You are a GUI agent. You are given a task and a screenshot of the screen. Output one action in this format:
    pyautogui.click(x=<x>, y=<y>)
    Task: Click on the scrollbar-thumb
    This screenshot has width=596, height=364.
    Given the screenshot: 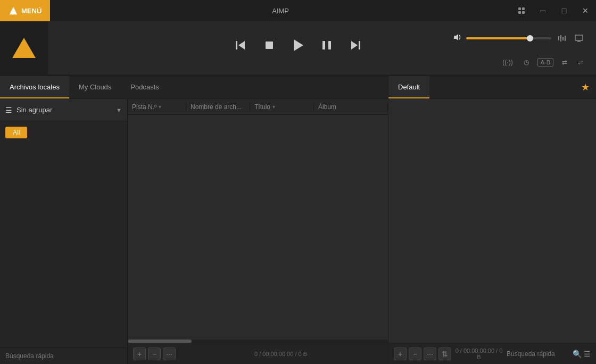 What is the action you would take?
    pyautogui.click(x=160, y=341)
    